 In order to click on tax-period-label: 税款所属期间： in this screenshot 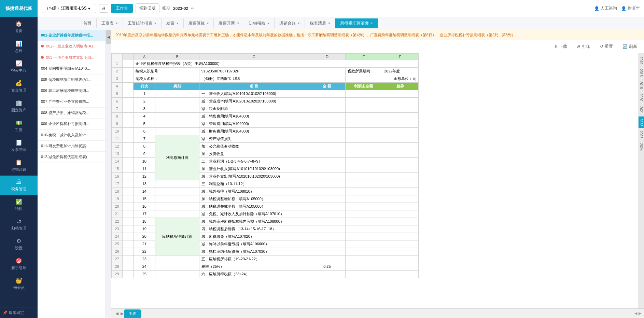, I will do `click(363, 71)`.